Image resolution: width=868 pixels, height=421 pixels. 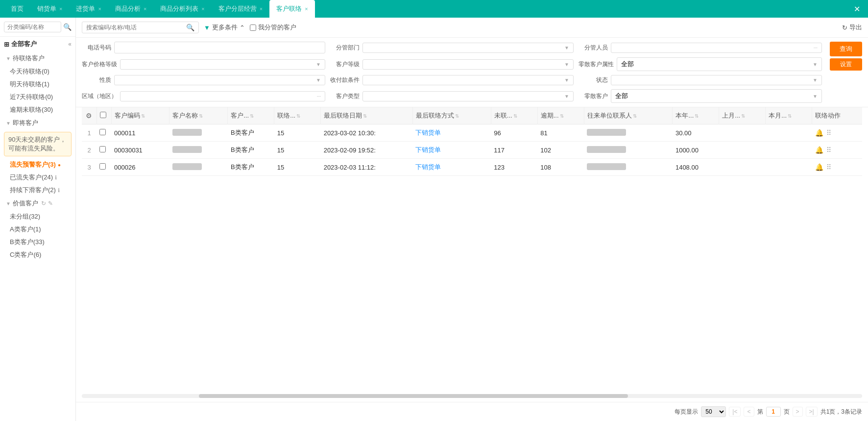 What do you see at coordinates (743, 116) in the screenshot?
I see `th-last-month: 上月...⇅` at bounding box center [743, 116].